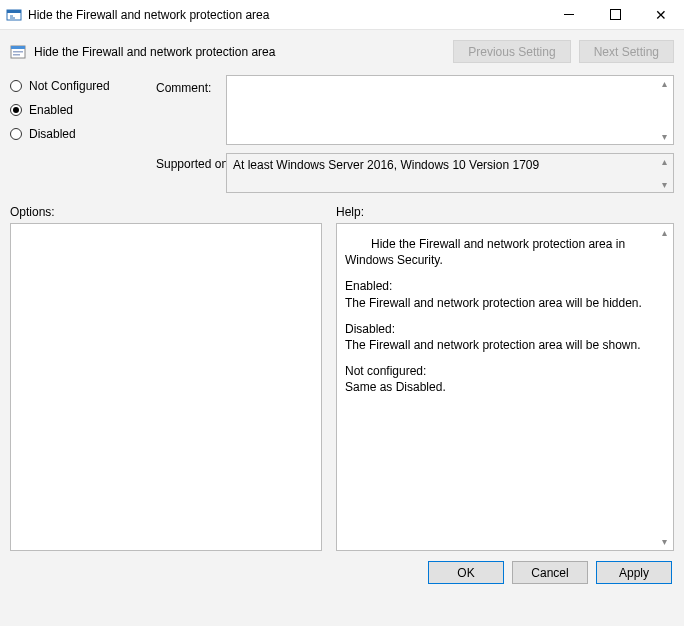 The height and width of the screenshot is (626, 684). What do you see at coordinates (494, 303) in the screenshot?
I see `help-enabled-text: The Firewall and network protection area…` at bounding box center [494, 303].